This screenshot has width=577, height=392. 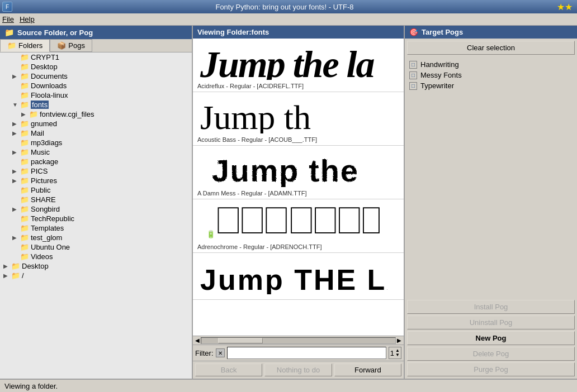 What do you see at coordinates (25, 105) in the screenshot?
I see `folder-icon-fonts: 📁` at bounding box center [25, 105].